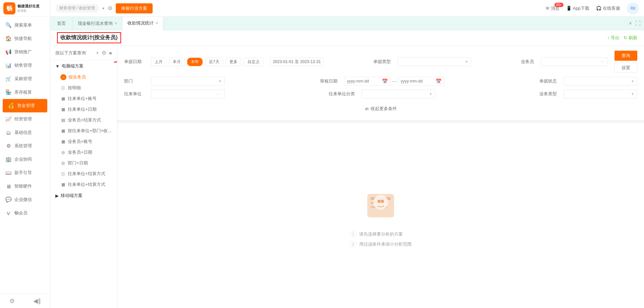 This screenshot has height=308, width=644. I want to click on scheme-item-3: ▦ 往来单位+日期, so click(84, 109).